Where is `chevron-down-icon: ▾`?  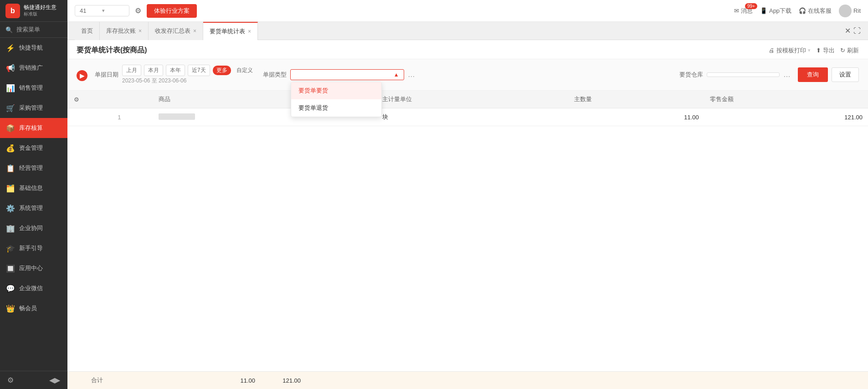 chevron-down-icon: ▾ is located at coordinates (113, 11).